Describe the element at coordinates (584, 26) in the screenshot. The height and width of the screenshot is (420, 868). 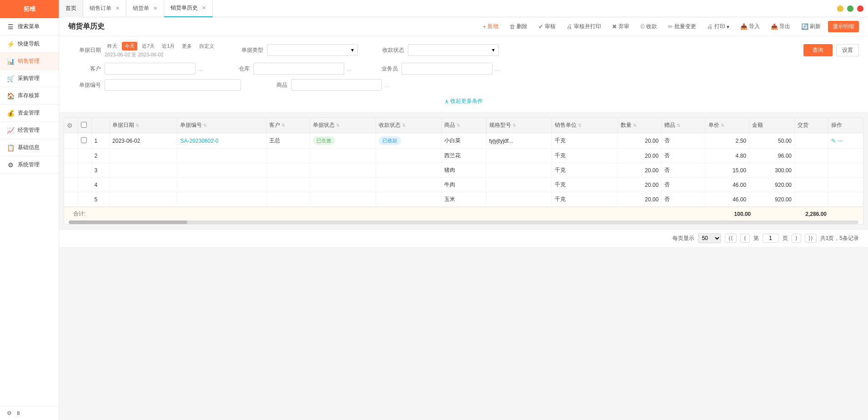
I see `audit-print-button: 🖨 审核并打印` at that location.